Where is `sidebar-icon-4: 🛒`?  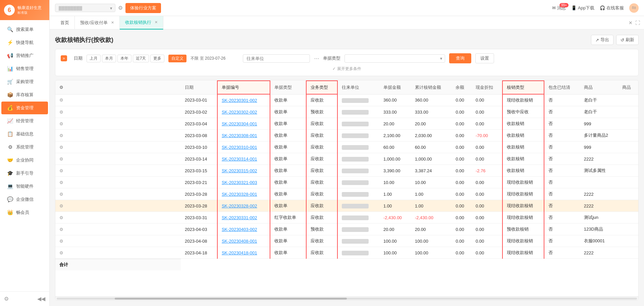
sidebar-icon-4: 🛒 is located at coordinates (10, 82).